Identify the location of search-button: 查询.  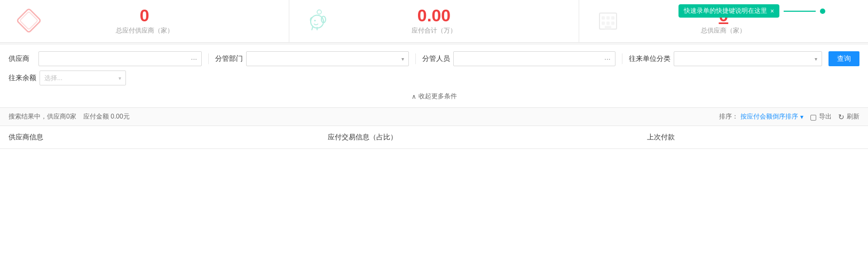
(844, 59).